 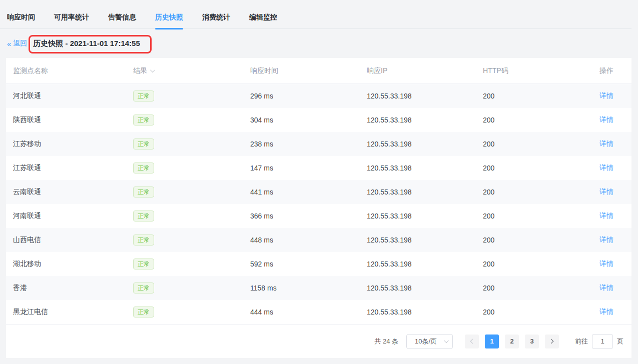 What do you see at coordinates (216, 21) in the screenshot?
I see `tab-consumption-stats: 消费统计` at bounding box center [216, 21].